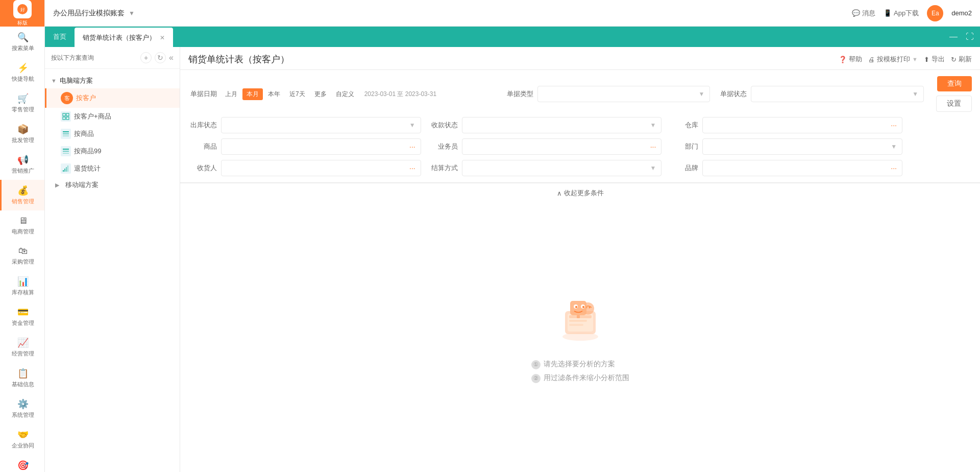 The image size is (980, 472). I want to click on scheme-item-by-goods: 按商品, so click(112, 134).